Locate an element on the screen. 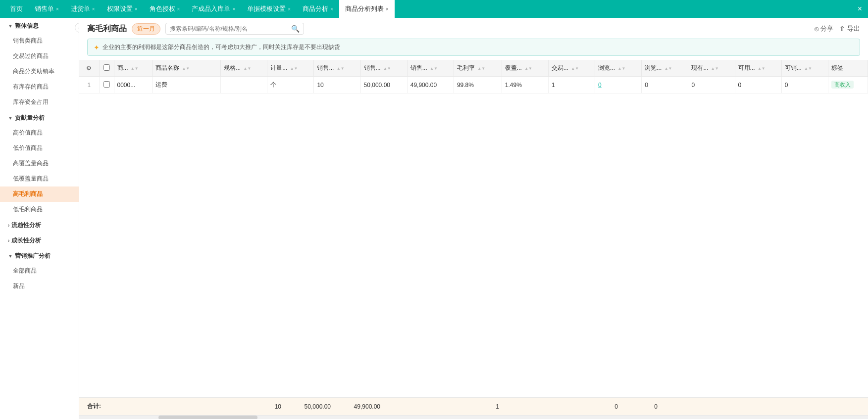  nav-sales: 销售单 × is located at coordinates (47, 9).